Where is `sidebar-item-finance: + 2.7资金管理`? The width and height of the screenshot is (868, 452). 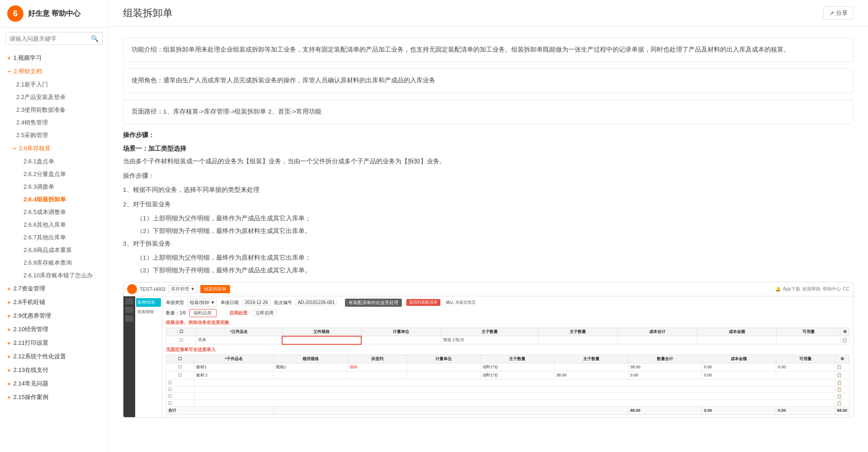 sidebar-item-finance: + 2.7资金管理 is located at coordinates (54, 289).